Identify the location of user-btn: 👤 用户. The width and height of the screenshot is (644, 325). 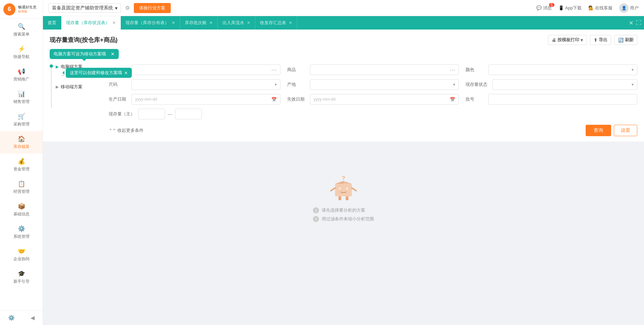
(629, 8).